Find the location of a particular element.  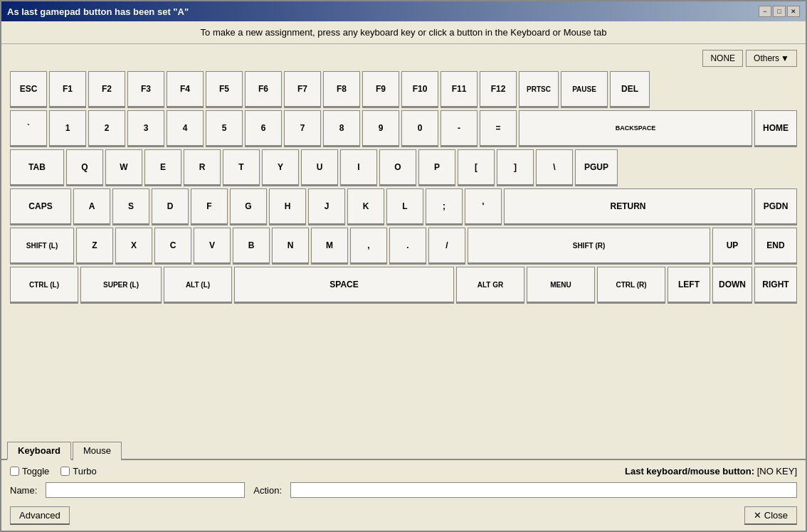

key-shift-right: SHIFT (R) is located at coordinates (589, 246).